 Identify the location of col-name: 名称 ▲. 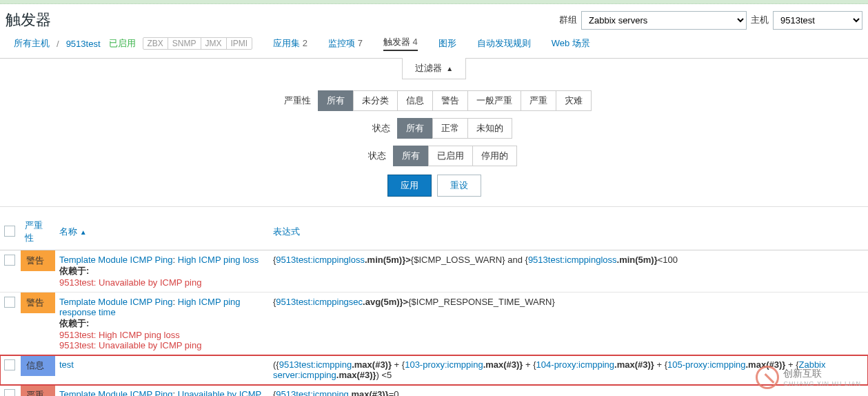
(162, 232).